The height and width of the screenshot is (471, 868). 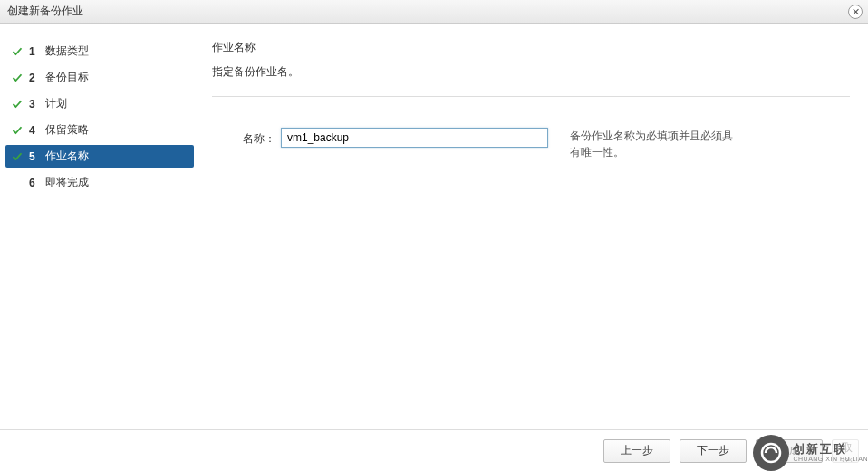 I want to click on step-number: 1, so click(x=34, y=52).